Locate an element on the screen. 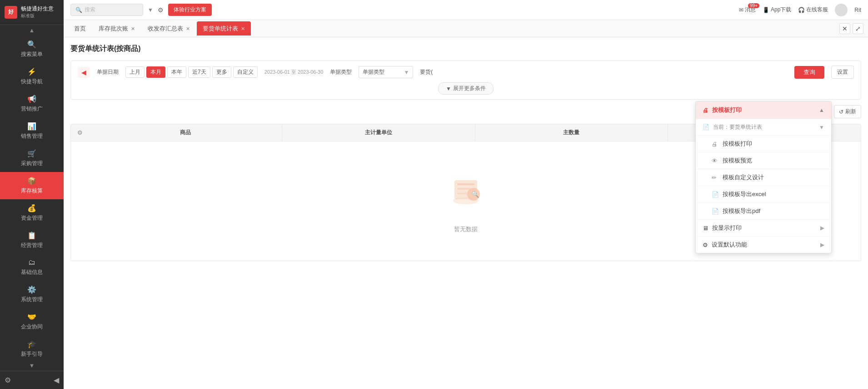  refresh-button: ↺ 刷新 is located at coordinates (848, 112).